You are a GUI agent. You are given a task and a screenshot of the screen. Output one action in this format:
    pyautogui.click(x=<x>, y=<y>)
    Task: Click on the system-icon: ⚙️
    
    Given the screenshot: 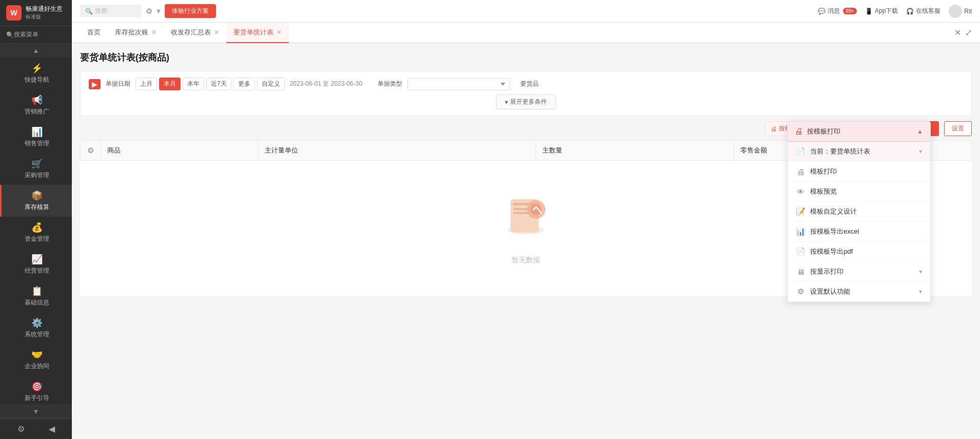 What is the action you would take?
    pyautogui.click(x=37, y=323)
    